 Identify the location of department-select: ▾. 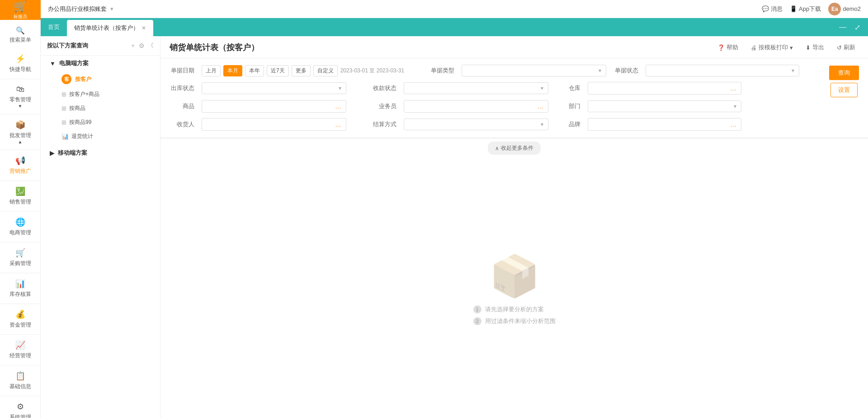
(665, 106).